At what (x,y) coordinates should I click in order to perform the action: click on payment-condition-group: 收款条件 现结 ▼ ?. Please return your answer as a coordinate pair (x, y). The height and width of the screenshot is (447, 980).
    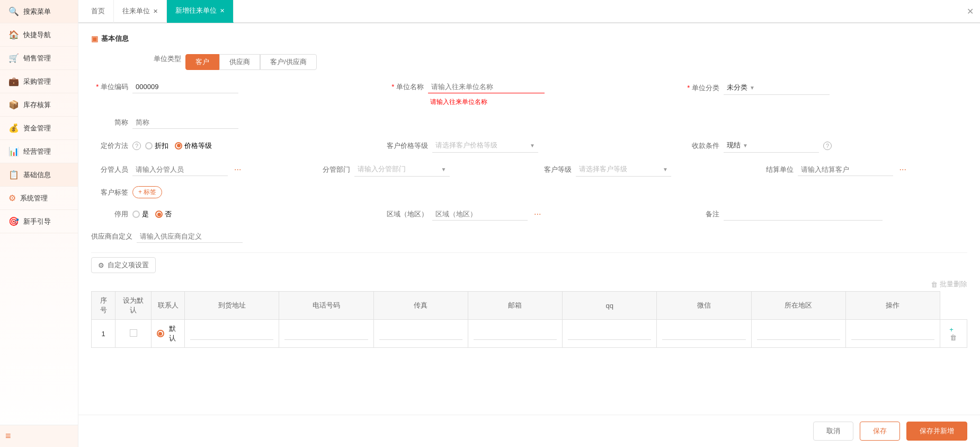
    Looking at the image, I should click on (825, 145).